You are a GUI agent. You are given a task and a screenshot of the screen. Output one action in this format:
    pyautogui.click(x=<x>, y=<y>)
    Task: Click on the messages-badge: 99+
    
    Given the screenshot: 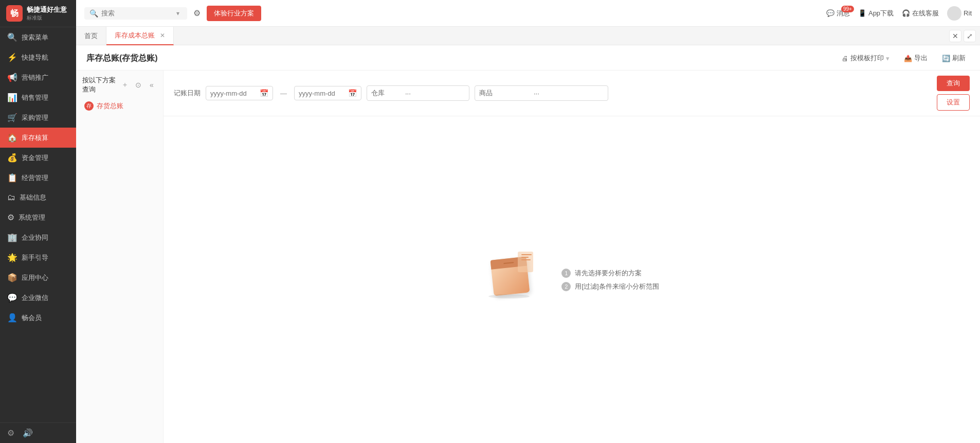 What is the action you would take?
    pyautogui.click(x=847, y=9)
    